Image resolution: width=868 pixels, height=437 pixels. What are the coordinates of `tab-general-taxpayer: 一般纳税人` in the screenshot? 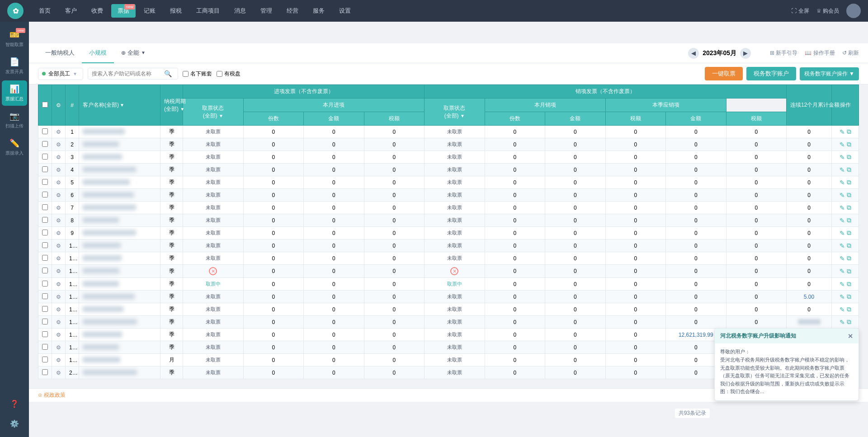 It's located at (60, 53).